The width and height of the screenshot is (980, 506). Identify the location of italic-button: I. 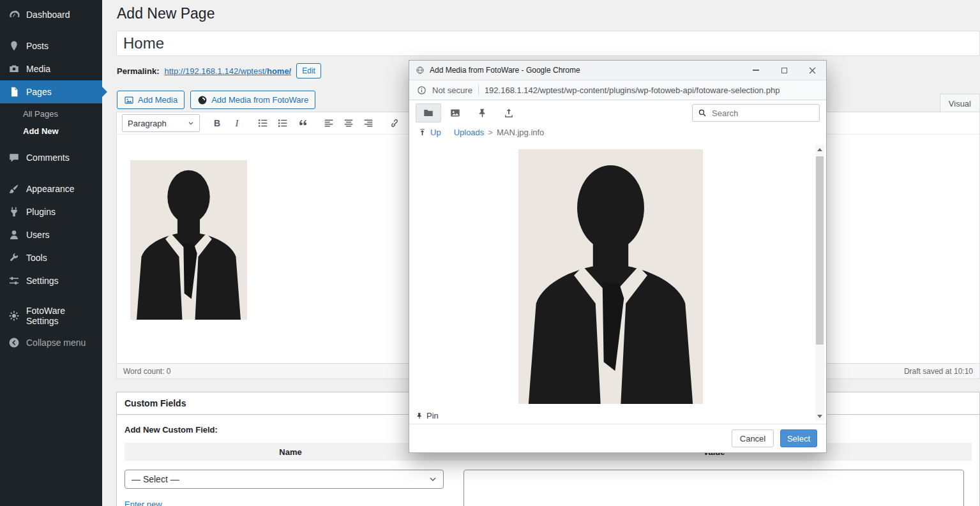
(237, 123).